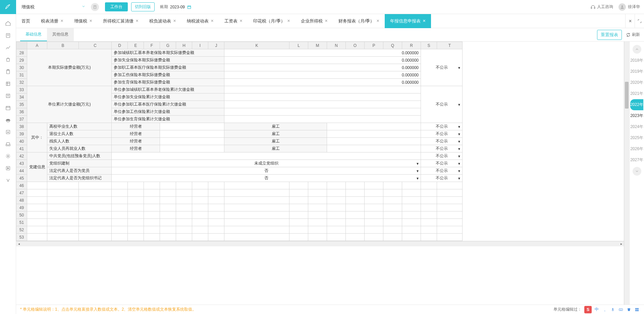 The image size is (644, 314). I want to click on nav-export-icon, so click(8, 132).